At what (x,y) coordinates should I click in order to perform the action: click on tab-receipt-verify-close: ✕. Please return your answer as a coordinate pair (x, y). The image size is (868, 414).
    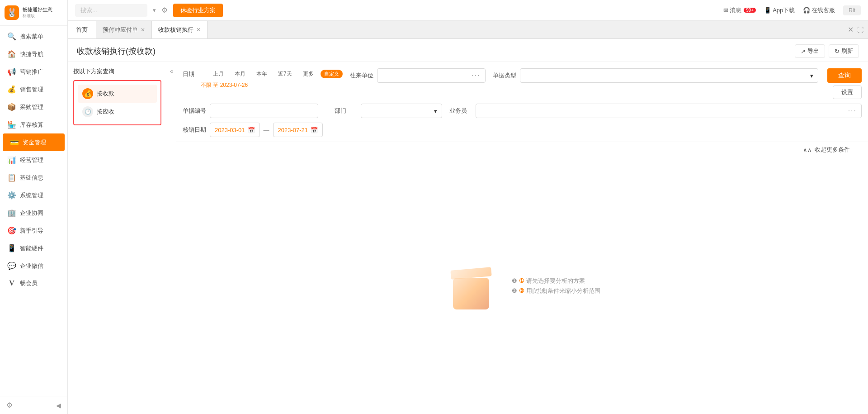
    Looking at the image, I should click on (198, 30).